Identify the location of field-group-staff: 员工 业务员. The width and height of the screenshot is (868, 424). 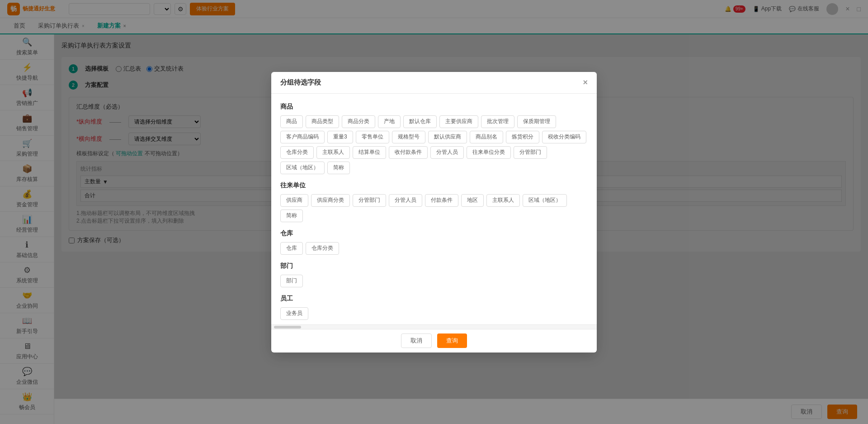
(434, 307).